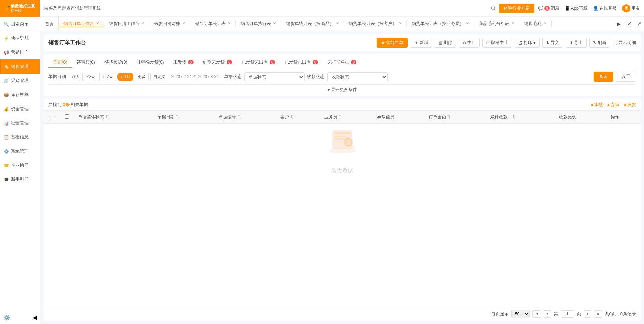 Image resolution: width=644 pixels, height=324 pixels. I want to click on tab-close-gross-profit: ✕, so click(513, 24).